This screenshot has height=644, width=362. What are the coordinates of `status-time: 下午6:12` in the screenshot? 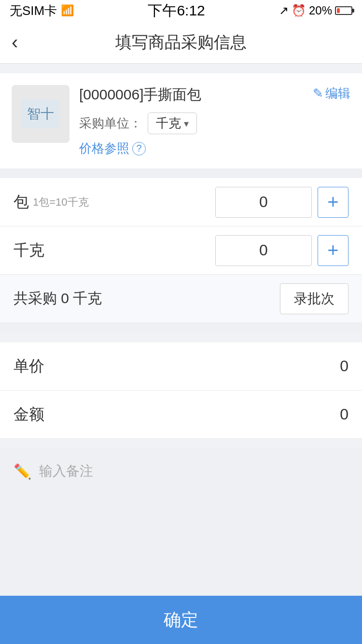 It's located at (176, 11).